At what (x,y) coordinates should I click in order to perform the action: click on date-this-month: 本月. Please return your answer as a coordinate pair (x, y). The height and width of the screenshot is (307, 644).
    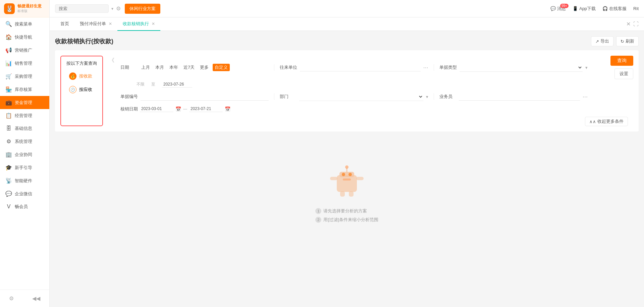
    Looking at the image, I should click on (160, 67).